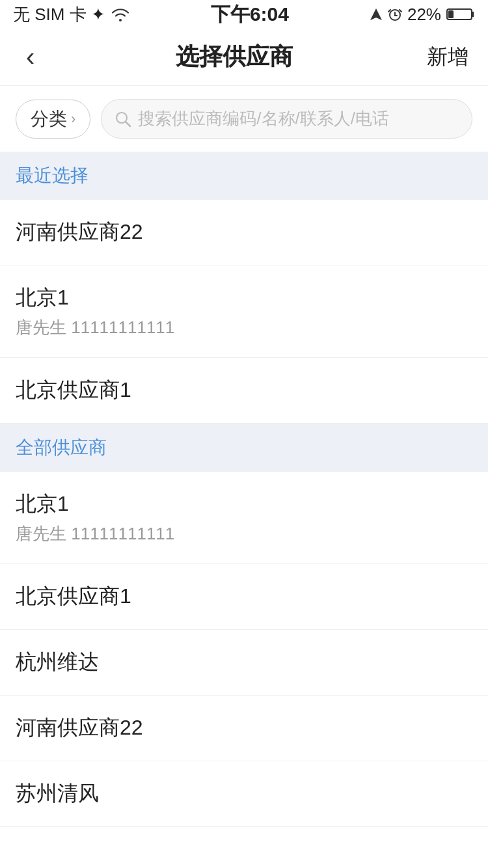  Describe the element at coordinates (422, 14) in the screenshot. I see `status-right: 22%` at that location.